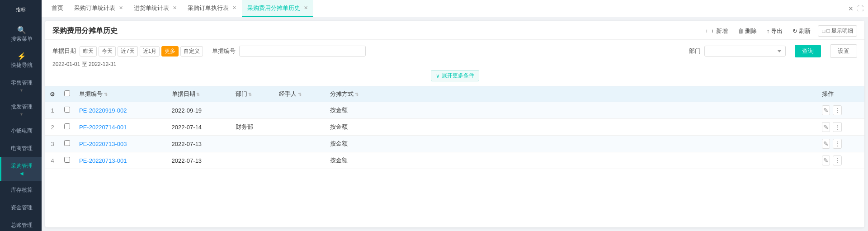  I want to click on export-icon: ↑, so click(769, 31).